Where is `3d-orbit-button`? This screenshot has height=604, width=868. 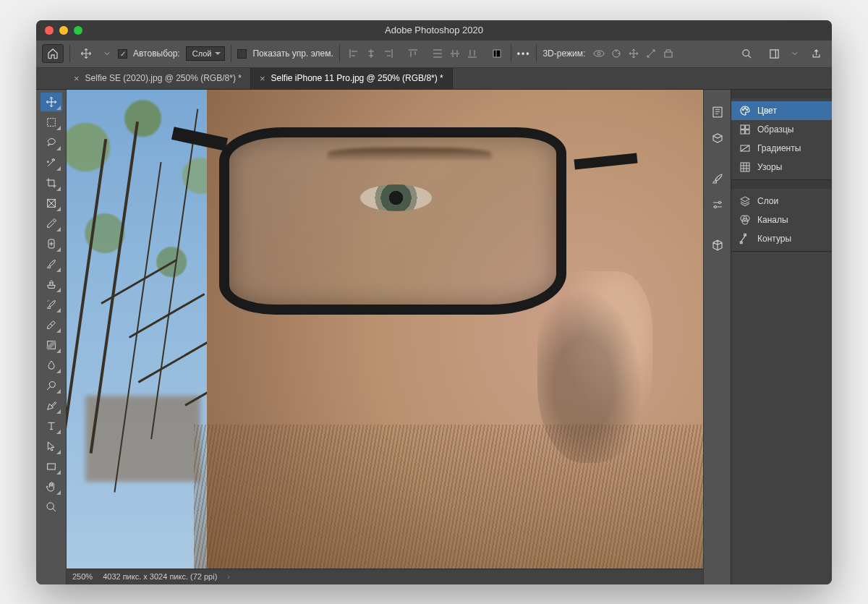
3d-orbit-button is located at coordinates (599, 54).